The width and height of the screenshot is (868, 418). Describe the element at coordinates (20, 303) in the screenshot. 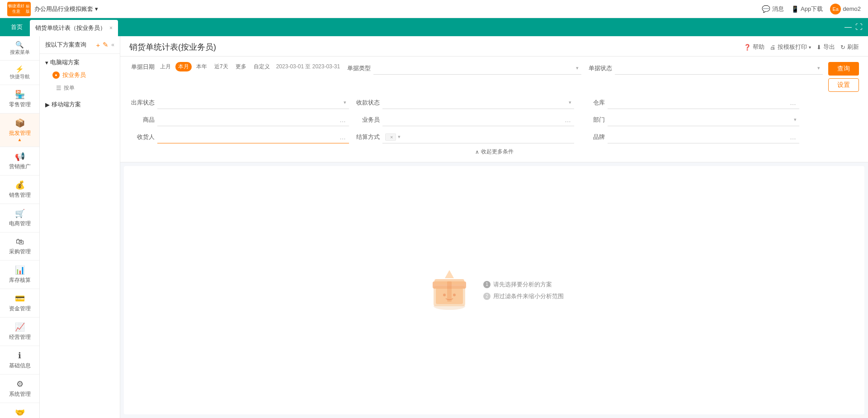

I see `sidebar-item-finance: 💳 资金管理` at that location.